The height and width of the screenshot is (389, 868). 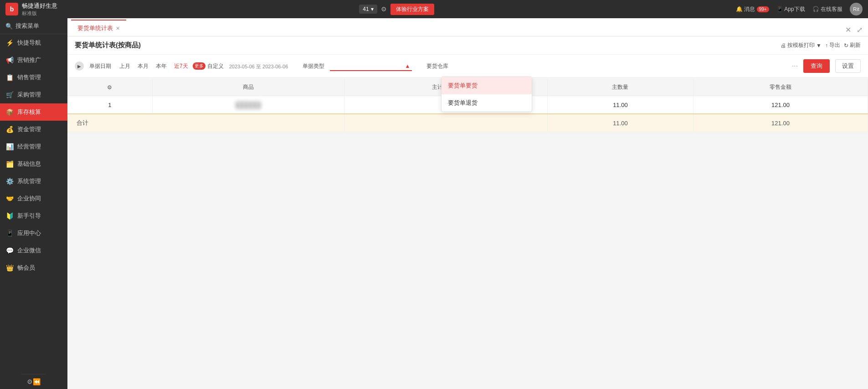 What do you see at coordinates (248, 87) in the screenshot?
I see `goods-column-header: 商品` at bounding box center [248, 87].